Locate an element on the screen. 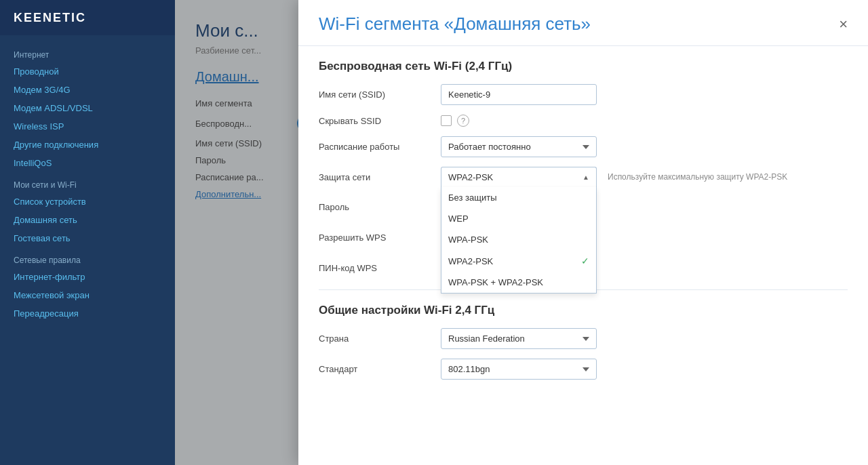 This screenshot has width=868, height=465. nav-section-internet: Интернет is located at coordinates (87, 52).